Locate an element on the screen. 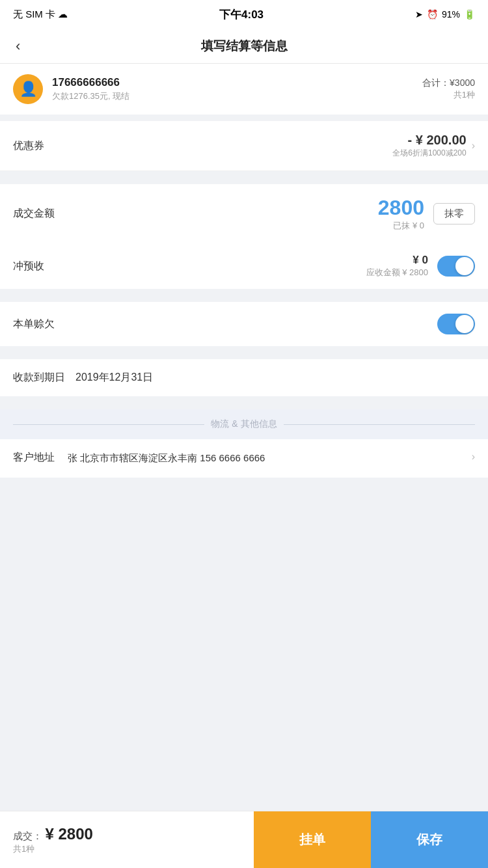 Image resolution: width=488 pixels, height=868 pixels. bottom-count: 共1种 is located at coordinates (127, 849).